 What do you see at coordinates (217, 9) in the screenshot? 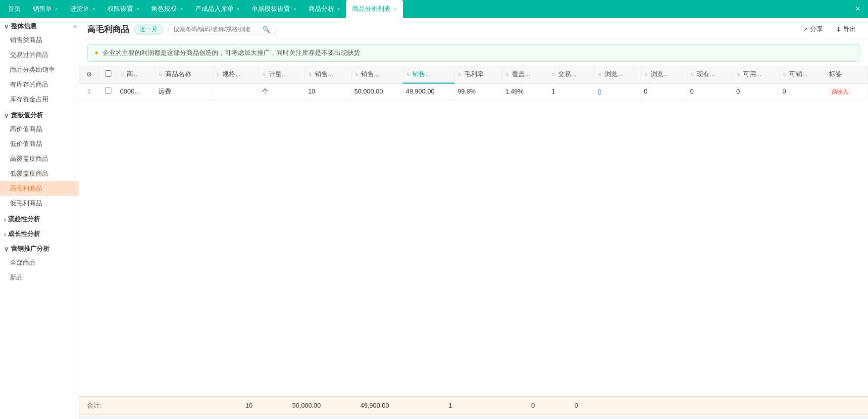
I see `nav-product-warehouse: 产成品入库单 ×` at bounding box center [217, 9].